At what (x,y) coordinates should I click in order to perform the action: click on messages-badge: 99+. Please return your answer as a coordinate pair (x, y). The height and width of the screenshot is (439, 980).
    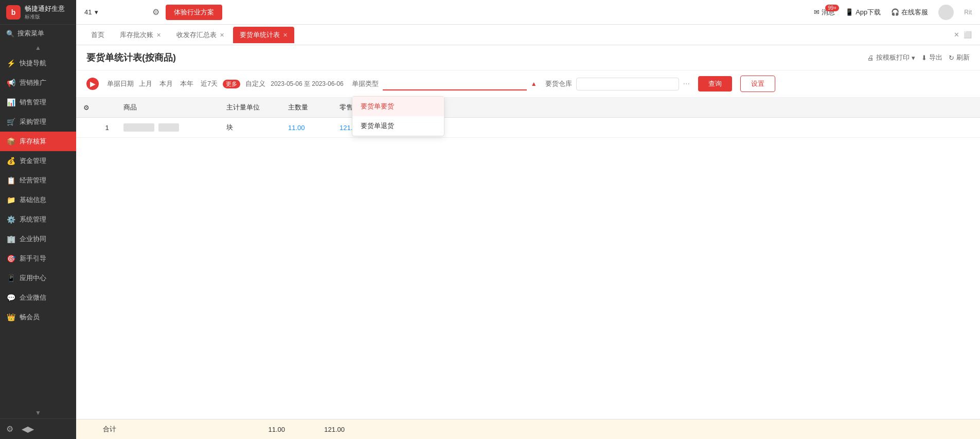
    Looking at the image, I should click on (832, 8).